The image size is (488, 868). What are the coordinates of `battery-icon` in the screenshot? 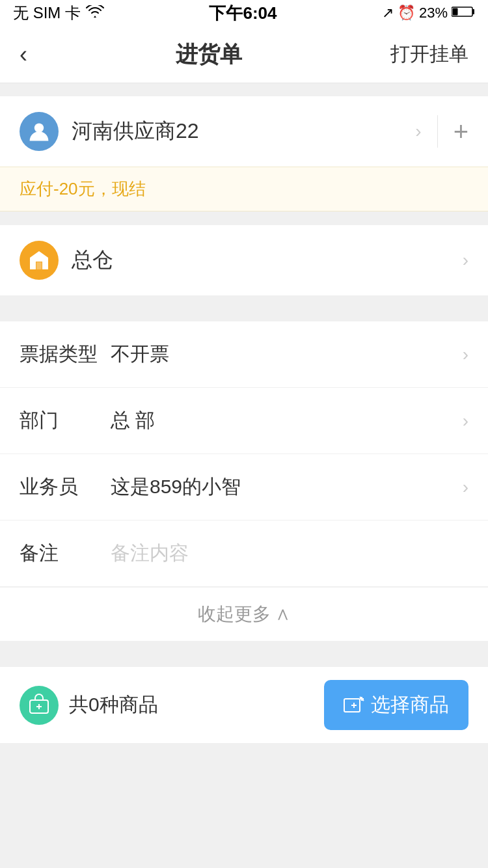 It's located at (463, 13).